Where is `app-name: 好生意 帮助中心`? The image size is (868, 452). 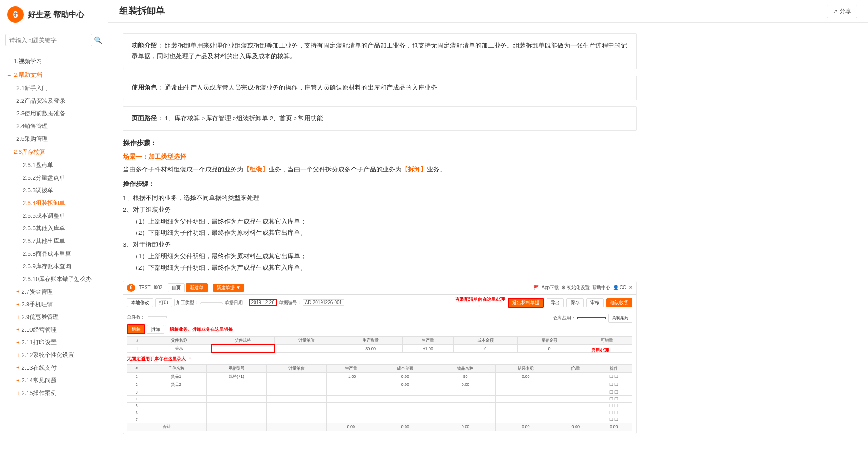
app-name: 好生意 帮助中心 is located at coordinates (56, 14).